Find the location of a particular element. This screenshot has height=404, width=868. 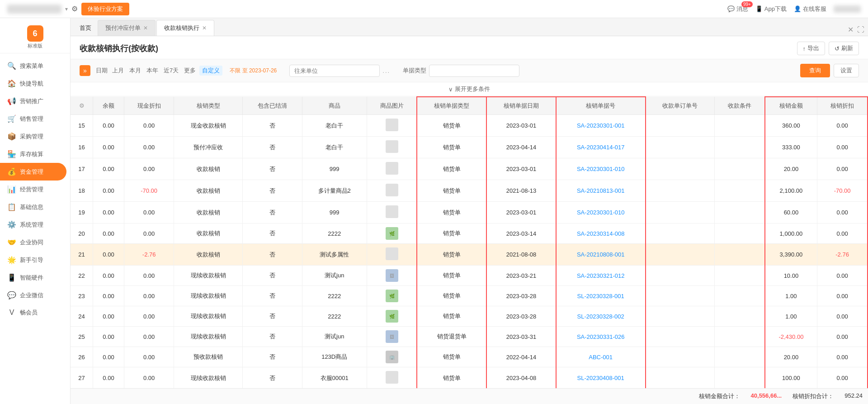

settings-icon: ⚙ is located at coordinates (75, 9).